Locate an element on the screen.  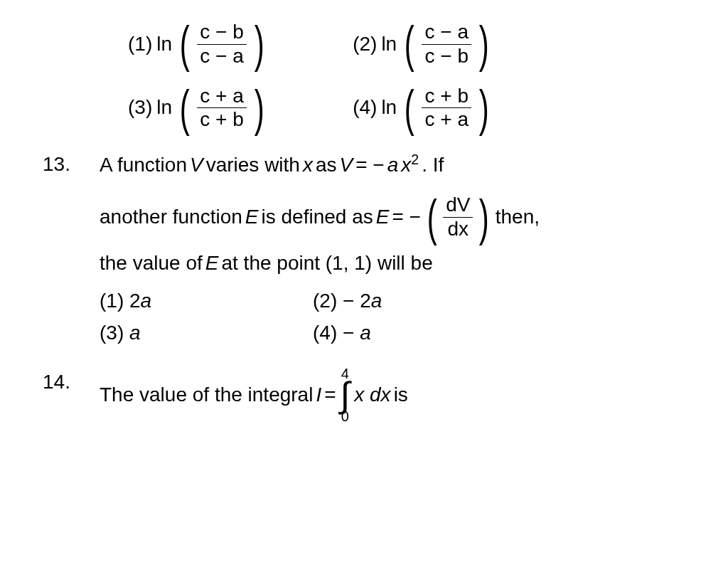
option-value: 2a is located at coordinates (141, 300).